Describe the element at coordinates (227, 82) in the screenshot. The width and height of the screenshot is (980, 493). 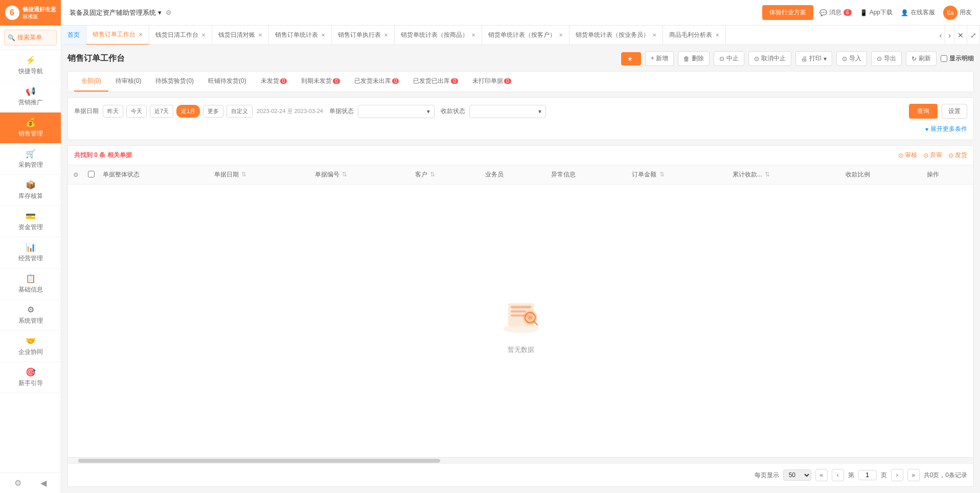
I see `filter-tab-wangpu-pending: 旺铺待发货(0)` at that location.